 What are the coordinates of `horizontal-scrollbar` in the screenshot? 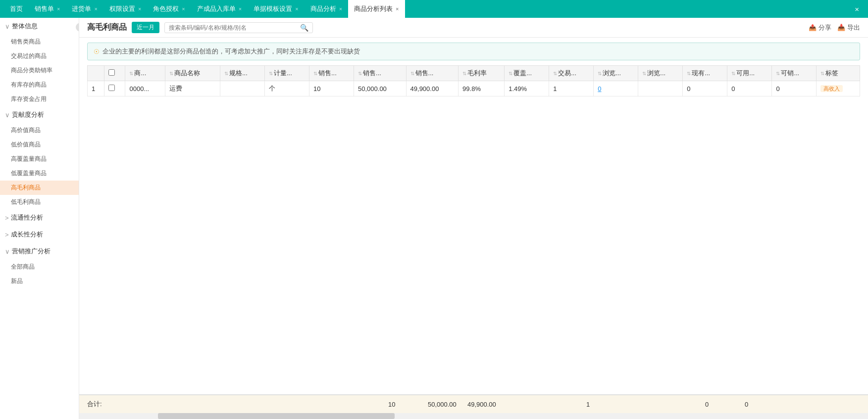 It's located at (473, 416).